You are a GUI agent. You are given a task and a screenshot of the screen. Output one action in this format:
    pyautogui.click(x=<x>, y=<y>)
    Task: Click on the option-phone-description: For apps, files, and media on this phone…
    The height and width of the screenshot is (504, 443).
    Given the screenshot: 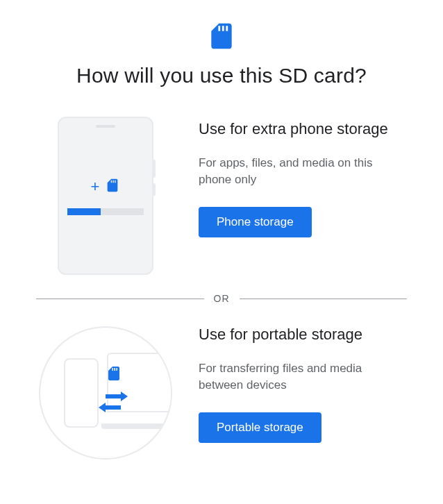 What is the action you would take?
    pyautogui.click(x=289, y=172)
    